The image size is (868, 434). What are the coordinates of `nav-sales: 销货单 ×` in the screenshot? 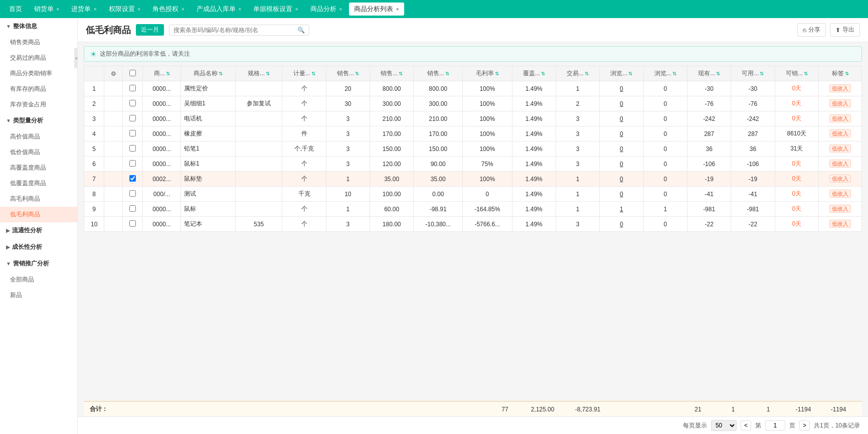 It's located at (47, 9).